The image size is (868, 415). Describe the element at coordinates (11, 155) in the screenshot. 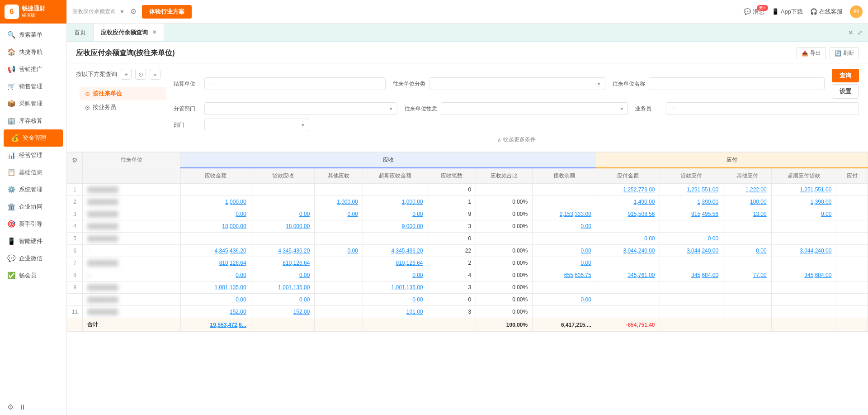

I see `operation-icon: 📊` at that location.